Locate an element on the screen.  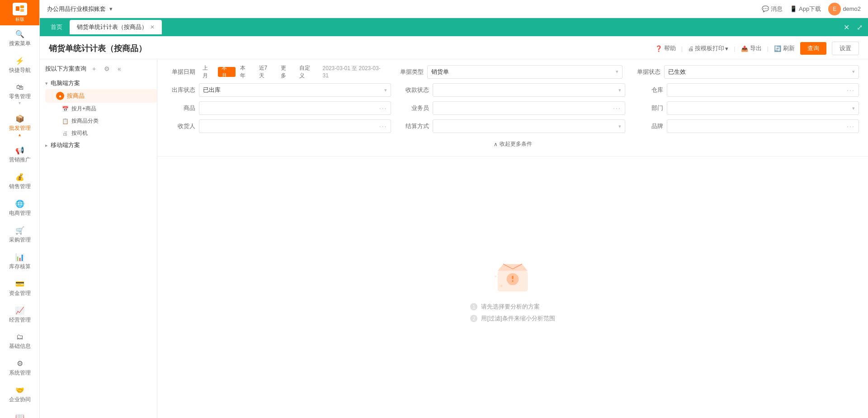
scheme-item-by-goods: ● 按商品 is located at coordinates (101, 96).